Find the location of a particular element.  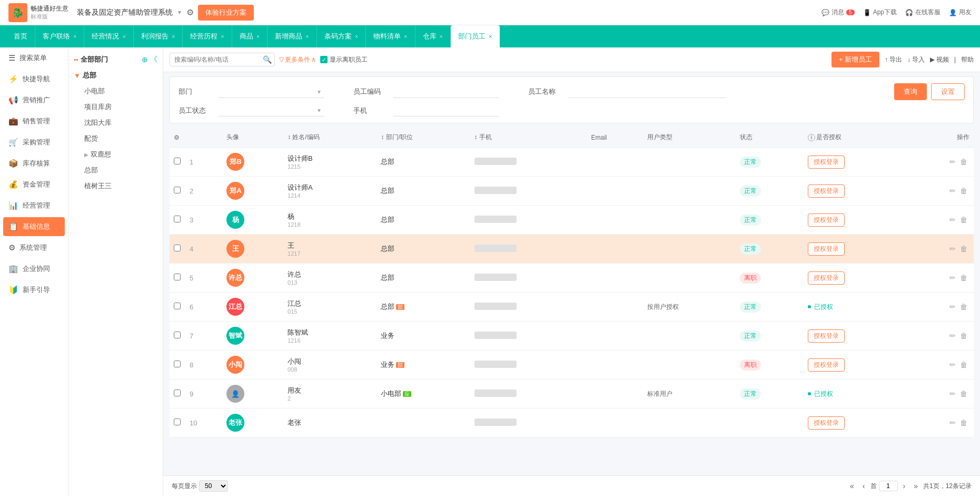

col-settings: ⚙ is located at coordinates (177, 138).